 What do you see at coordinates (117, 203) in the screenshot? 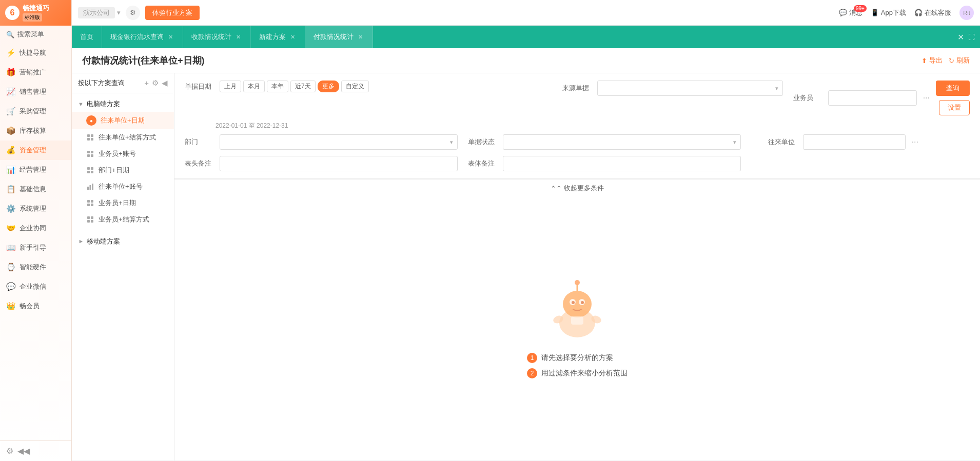
I see `scheme-label: 业务员+日期` at bounding box center [117, 203].